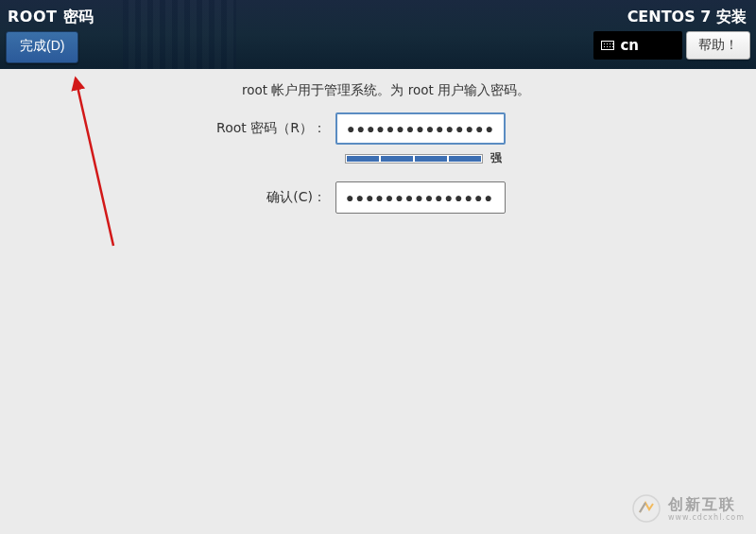 This screenshot has height=534, width=756. Describe the element at coordinates (707, 505) in the screenshot. I see `watermark-text: 创新互联` at that location.